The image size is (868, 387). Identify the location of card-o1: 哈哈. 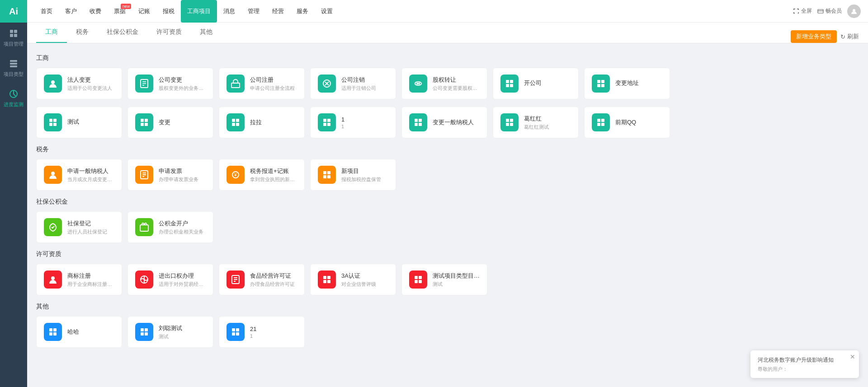
(79, 332).